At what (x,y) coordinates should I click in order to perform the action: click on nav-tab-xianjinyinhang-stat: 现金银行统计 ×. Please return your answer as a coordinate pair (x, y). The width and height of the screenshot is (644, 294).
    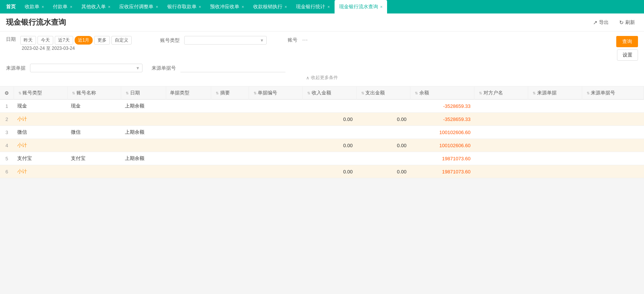
    Looking at the image, I should click on (313, 7).